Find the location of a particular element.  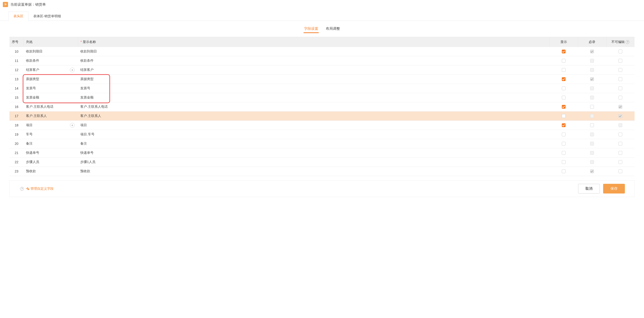

title-prefix: 当前设置单据： is located at coordinates (23, 4).